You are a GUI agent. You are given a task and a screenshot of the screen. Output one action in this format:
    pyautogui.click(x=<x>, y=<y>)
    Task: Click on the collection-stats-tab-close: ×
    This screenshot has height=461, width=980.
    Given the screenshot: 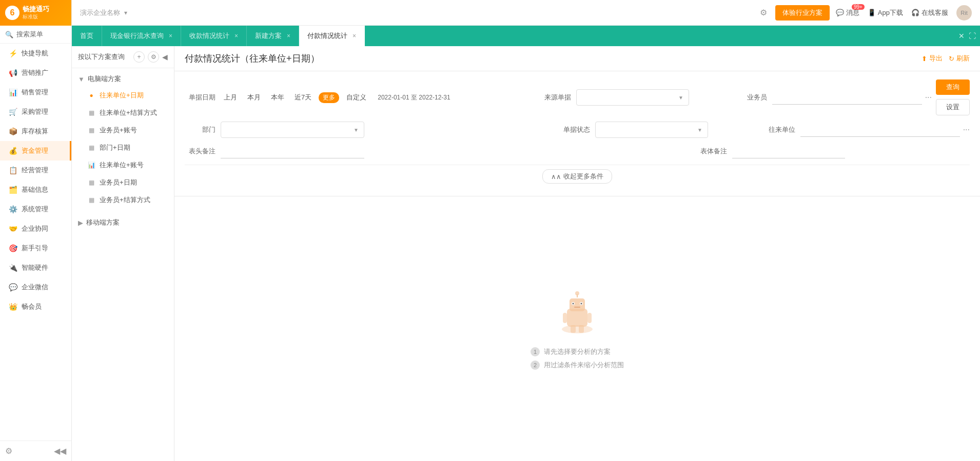 What is the action you would take?
    pyautogui.click(x=236, y=36)
    